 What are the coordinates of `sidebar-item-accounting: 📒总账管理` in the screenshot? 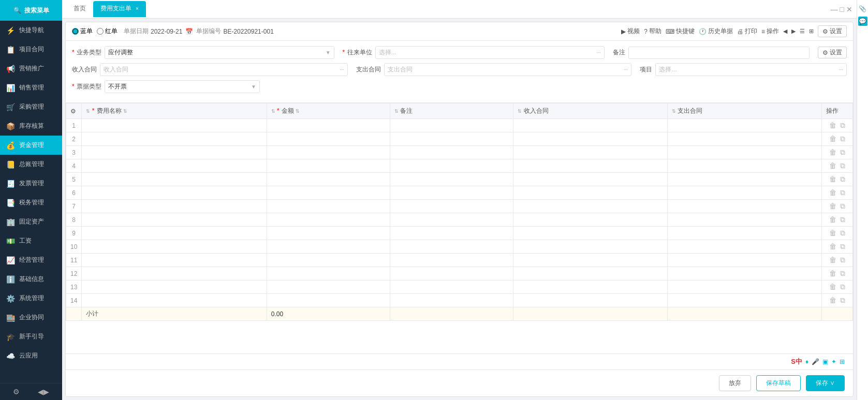 It's located at (31, 165).